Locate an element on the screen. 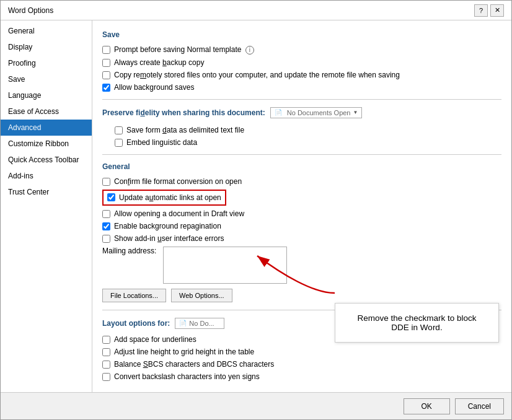  preserve-dropdown: 📄 No Documents Open ▼ is located at coordinates (316, 113).